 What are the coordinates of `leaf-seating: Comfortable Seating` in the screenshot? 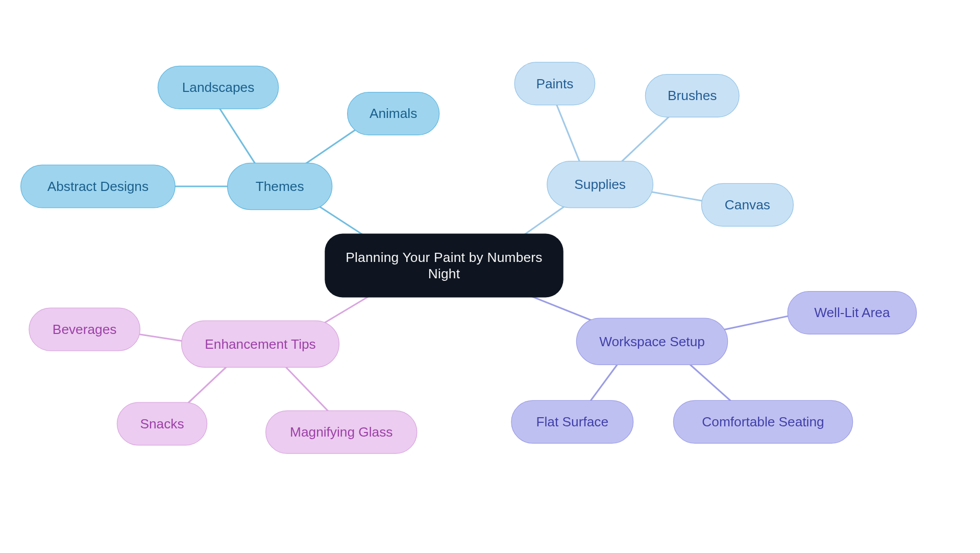 It's located at (764, 422).